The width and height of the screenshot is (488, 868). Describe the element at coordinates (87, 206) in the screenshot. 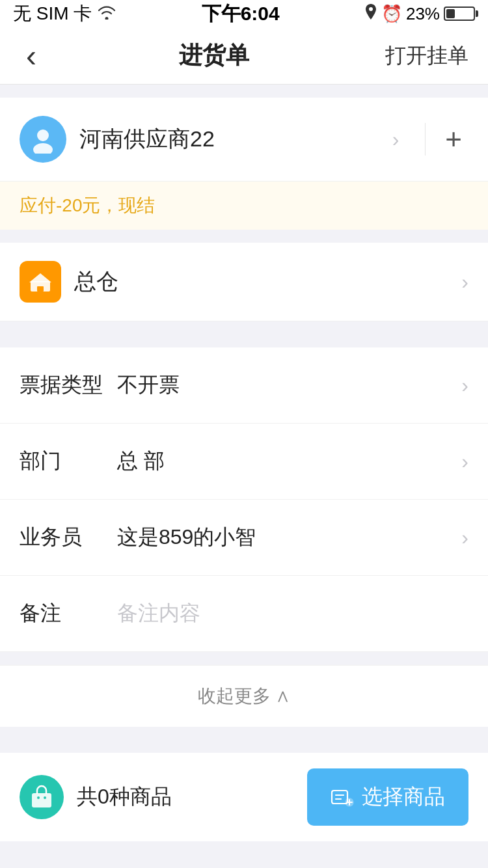

I see `notice-text: 应付-20元，现结` at that location.